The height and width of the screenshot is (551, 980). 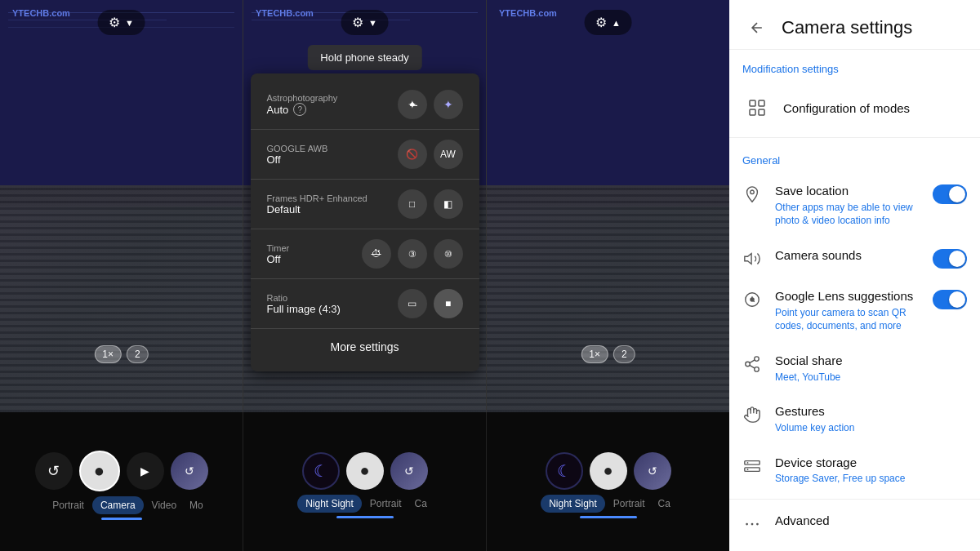 I want to click on frames-label: Frames HDR+ Enhanced, so click(x=317, y=198).